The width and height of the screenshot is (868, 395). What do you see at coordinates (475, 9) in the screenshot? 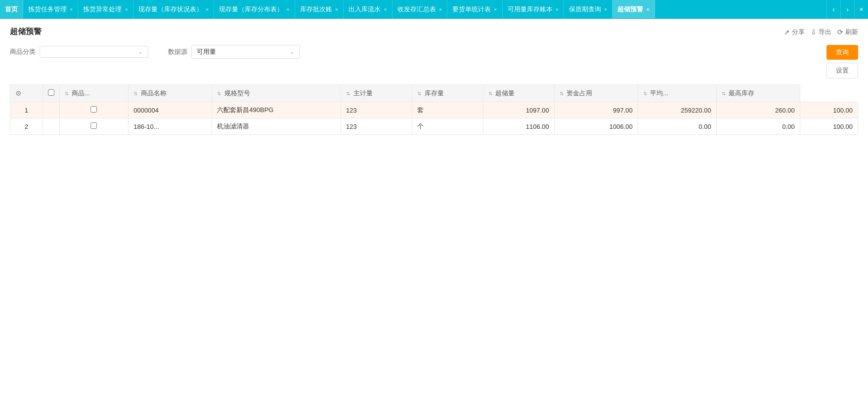
I see `nav-order-stats: 要货单统计表 ×` at bounding box center [475, 9].